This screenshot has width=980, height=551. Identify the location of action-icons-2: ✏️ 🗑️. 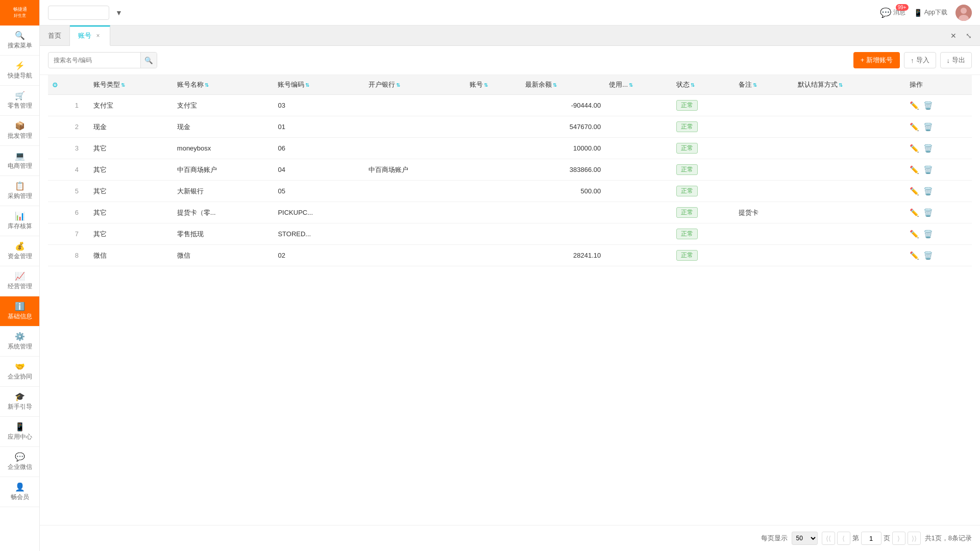
(939, 148).